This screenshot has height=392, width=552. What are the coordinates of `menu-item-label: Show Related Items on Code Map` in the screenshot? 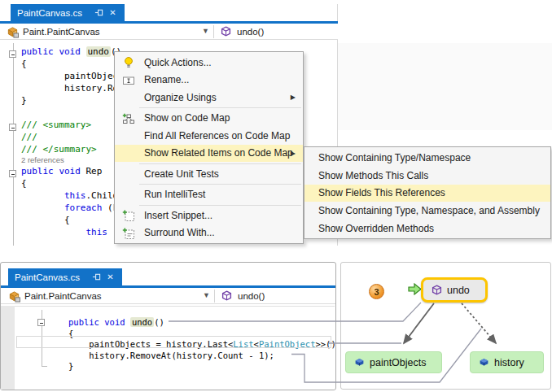 It's located at (218, 153).